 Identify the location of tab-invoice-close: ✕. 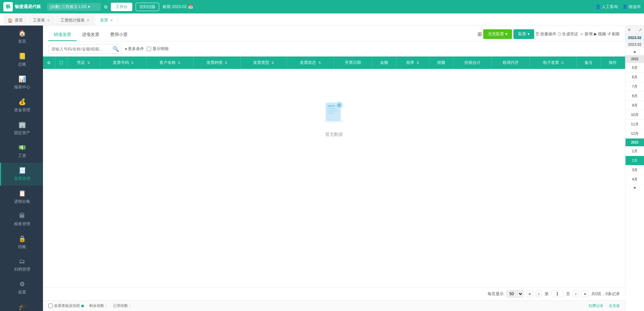
(111, 20).